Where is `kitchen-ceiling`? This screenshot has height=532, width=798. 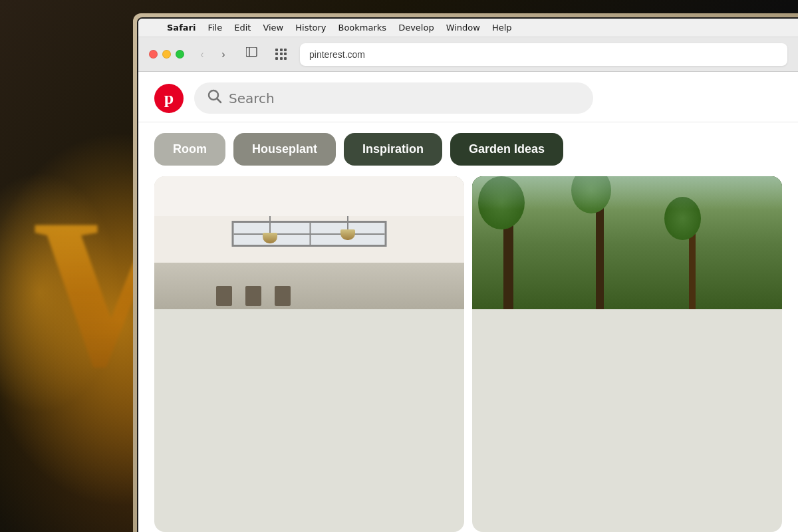
kitchen-ceiling is located at coordinates (309, 196).